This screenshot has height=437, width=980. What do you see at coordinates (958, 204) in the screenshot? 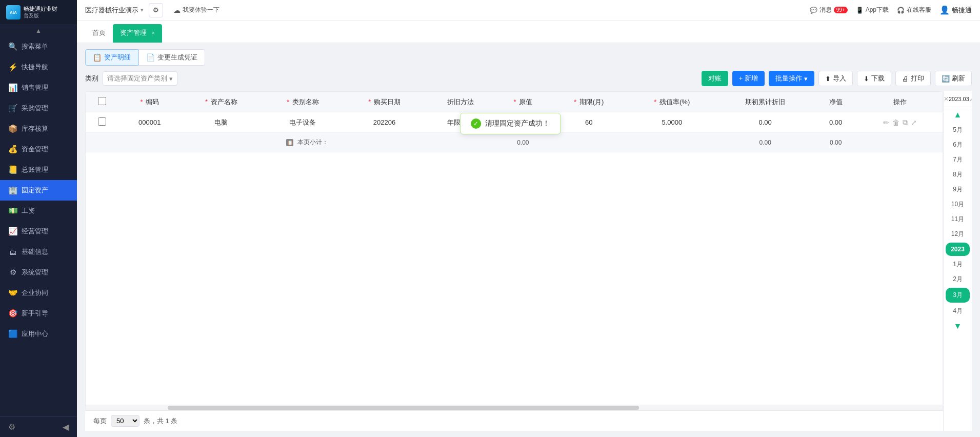
I see `timeline-month-10: 10月` at bounding box center [958, 204].